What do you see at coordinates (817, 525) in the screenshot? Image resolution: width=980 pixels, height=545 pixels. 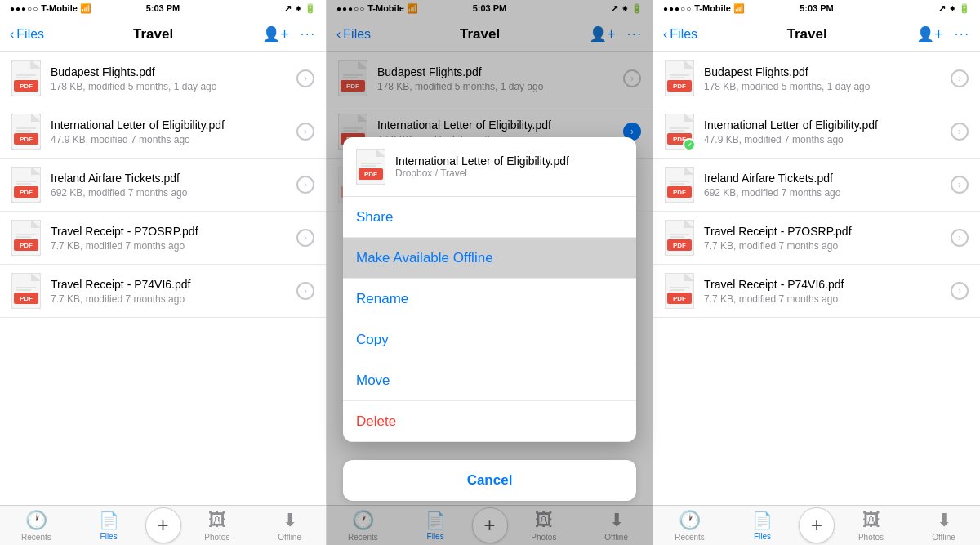 I see `tab-bar-right: 🕐 Recents 📄 Files + 🖼 Photos ⬇ Offline` at bounding box center [817, 525].